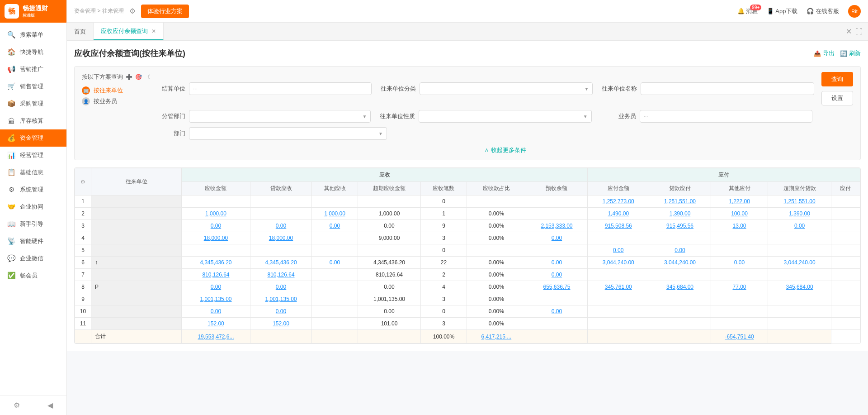 The height and width of the screenshot is (415, 868). What do you see at coordinates (726, 116) in the screenshot?
I see `salesperson-input: ···` at bounding box center [726, 116].